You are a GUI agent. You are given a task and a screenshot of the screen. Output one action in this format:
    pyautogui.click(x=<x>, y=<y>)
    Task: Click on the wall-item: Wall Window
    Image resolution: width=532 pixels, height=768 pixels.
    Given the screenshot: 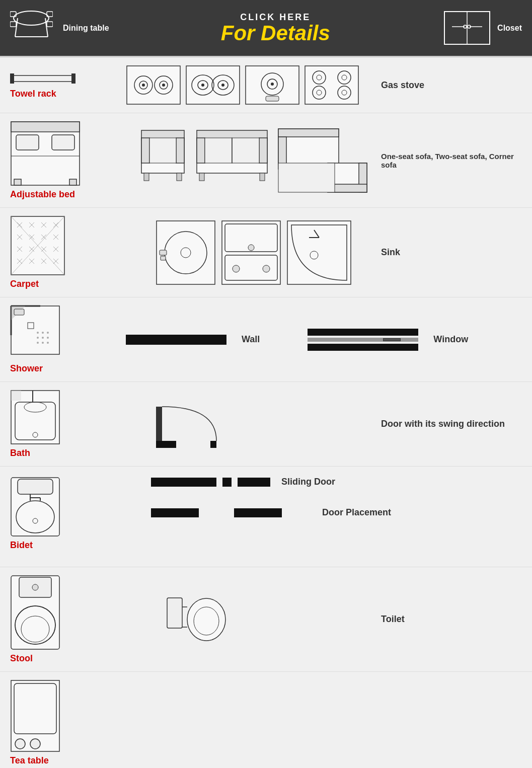 What is the action you would take?
    pyautogui.click(x=297, y=340)
    